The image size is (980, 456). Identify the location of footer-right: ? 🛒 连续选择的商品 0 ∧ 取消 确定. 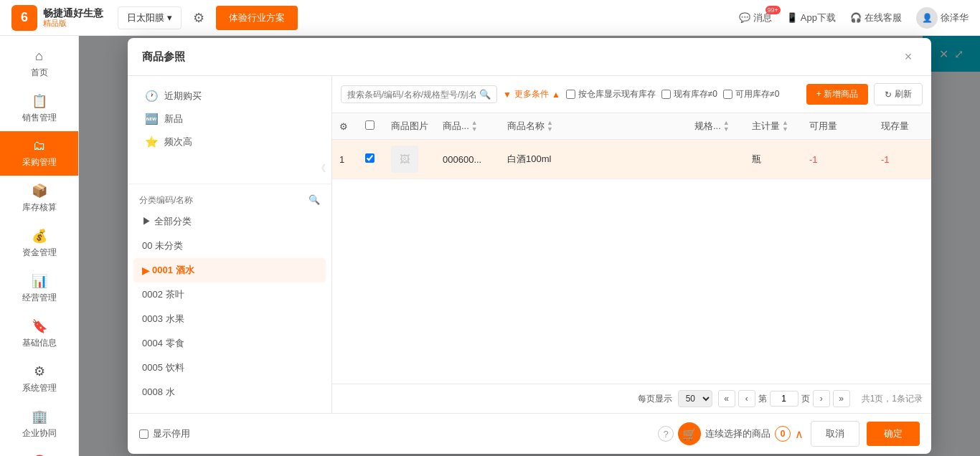
(789, 434).